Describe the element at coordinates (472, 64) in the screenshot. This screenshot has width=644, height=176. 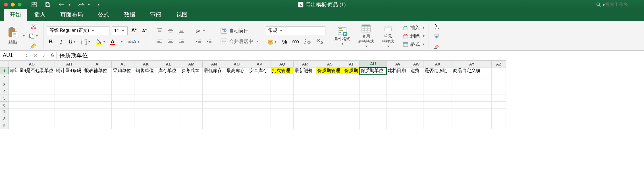
I see `column-header: AY` at that location.